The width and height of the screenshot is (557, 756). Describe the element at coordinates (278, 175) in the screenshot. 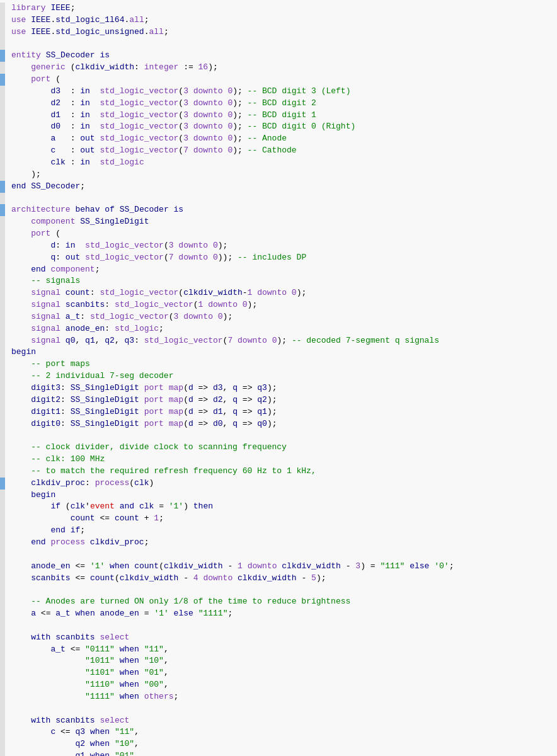

I see `code-line: );` at that location.